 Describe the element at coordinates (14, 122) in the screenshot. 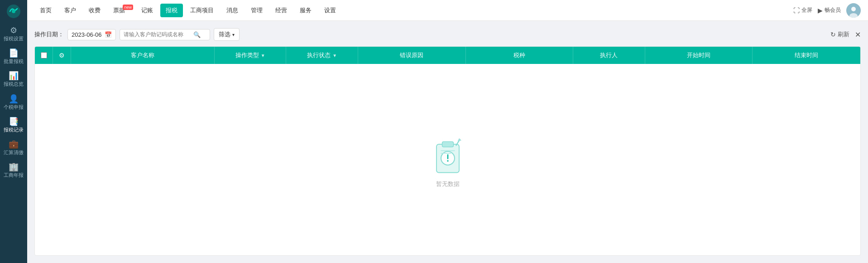

I see `baoshui-jilu-icon: 📑` at that location.